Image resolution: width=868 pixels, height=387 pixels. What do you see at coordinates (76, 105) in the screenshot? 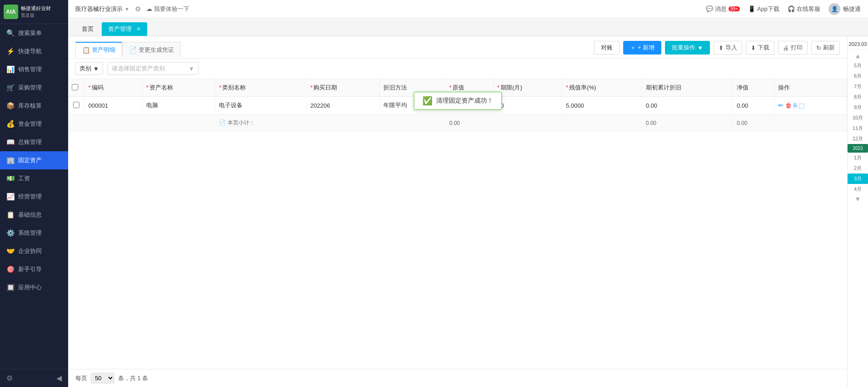
I see `row-checkbox` at bounding box center [76, 105].